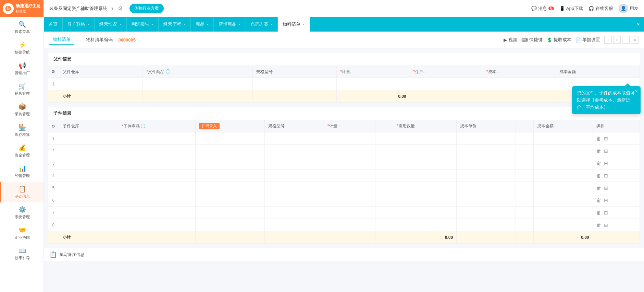 Image resolution: width=644 pixels, height=292 pixels. Describe the element at coordinates (147, 8) in the screenshot. I see `trial-button: 体验行业方案` at that location.